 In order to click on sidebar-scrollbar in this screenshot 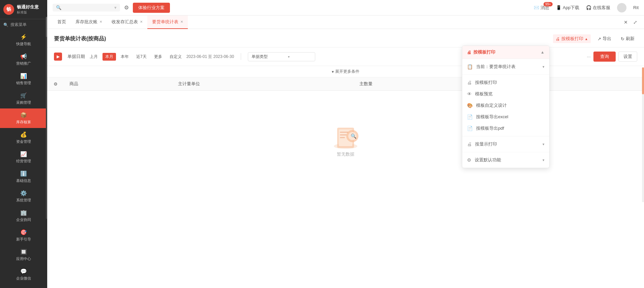, I will do `click(47, 118)`.